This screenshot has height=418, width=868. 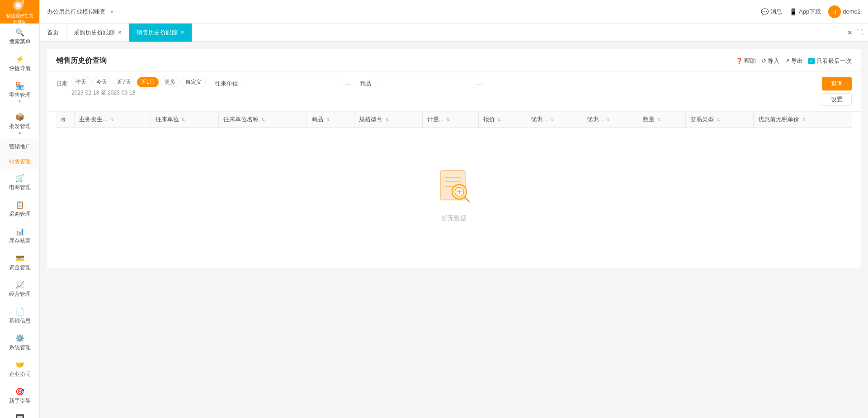 I want to click on topbar-dropdown-icon: ▼, so click(x=112, y=12).